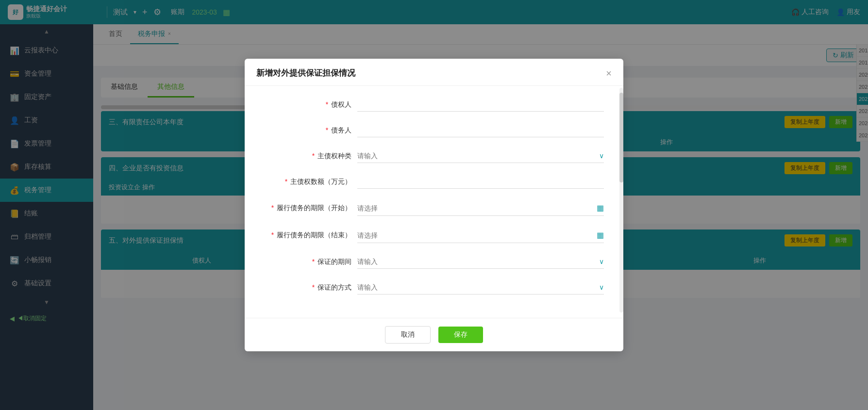 This screenshot has height=410, width=868. I want to click on main-claim-type-label: * 主债权种类, so click(308, 156).